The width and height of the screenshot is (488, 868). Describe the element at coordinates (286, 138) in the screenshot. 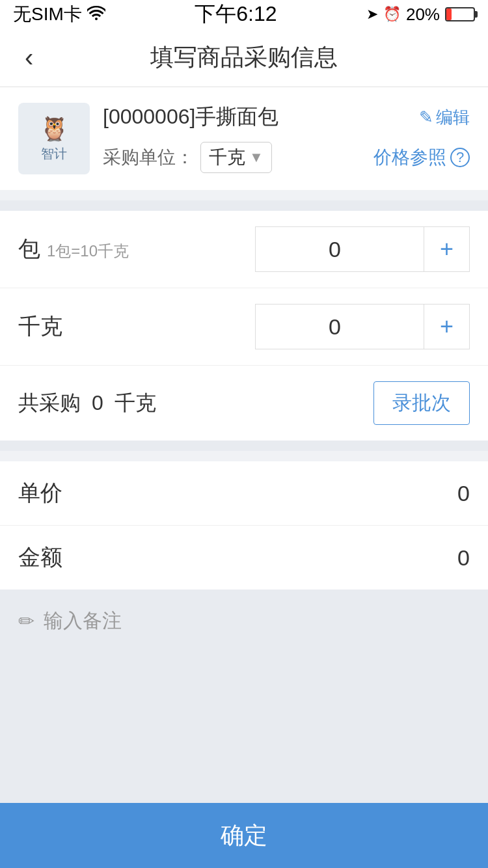

I see `product-info: [0000006]手撕面包 ✎ 编辑 采购单位： 千克 ▼ 价格参照 ?` at that location.